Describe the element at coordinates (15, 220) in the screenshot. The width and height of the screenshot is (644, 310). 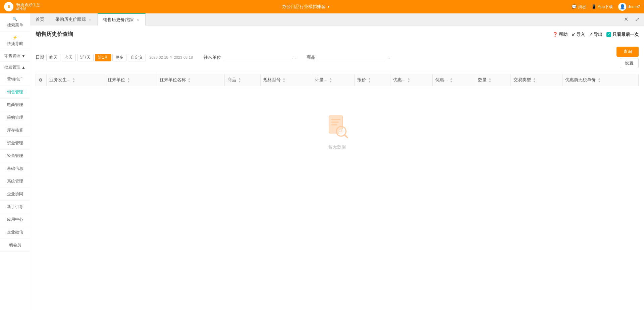
I see `sidebar-item-app-center: 应用中心` at that location.